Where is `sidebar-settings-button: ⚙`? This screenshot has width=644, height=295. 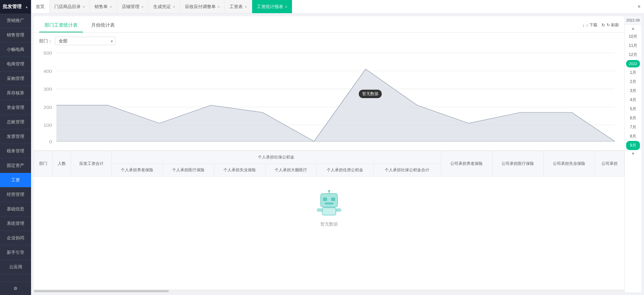
sidebar-settings-button: ⚙ is located at coordinates (16, 288).